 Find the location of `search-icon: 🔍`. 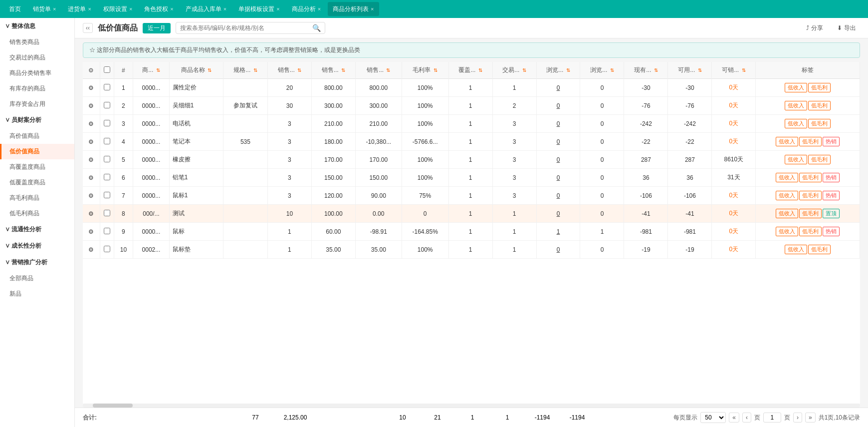

search-icon: 🔍 is located at coordinates (316, 28).